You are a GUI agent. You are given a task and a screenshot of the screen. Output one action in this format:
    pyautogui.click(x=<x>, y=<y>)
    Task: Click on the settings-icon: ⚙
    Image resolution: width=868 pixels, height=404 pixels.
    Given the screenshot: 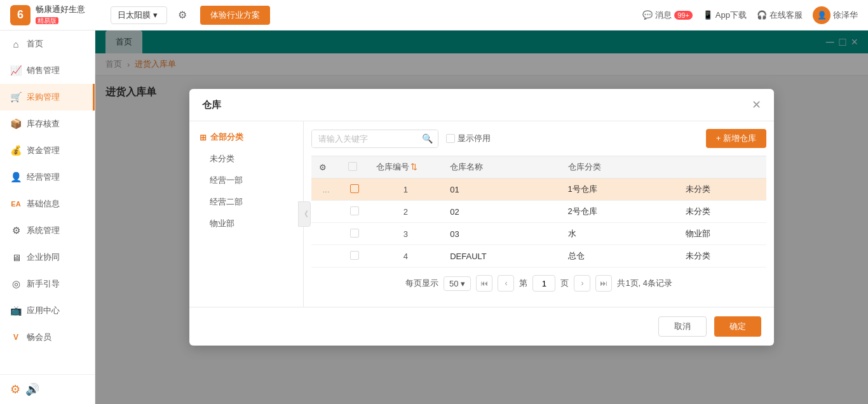 What is the action you would take?
    pyautogui.click(x=182, y=15)
    